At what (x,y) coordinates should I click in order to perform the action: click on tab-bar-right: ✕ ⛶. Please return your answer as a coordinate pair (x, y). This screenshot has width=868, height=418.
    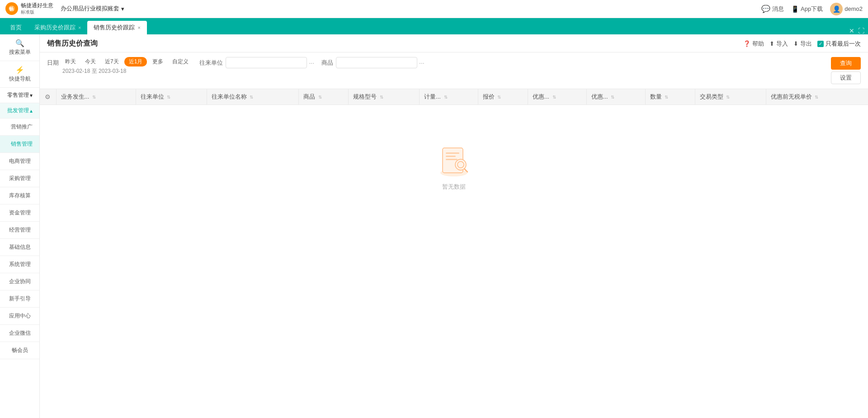
    Looking at the image, I should click on (857, 31).